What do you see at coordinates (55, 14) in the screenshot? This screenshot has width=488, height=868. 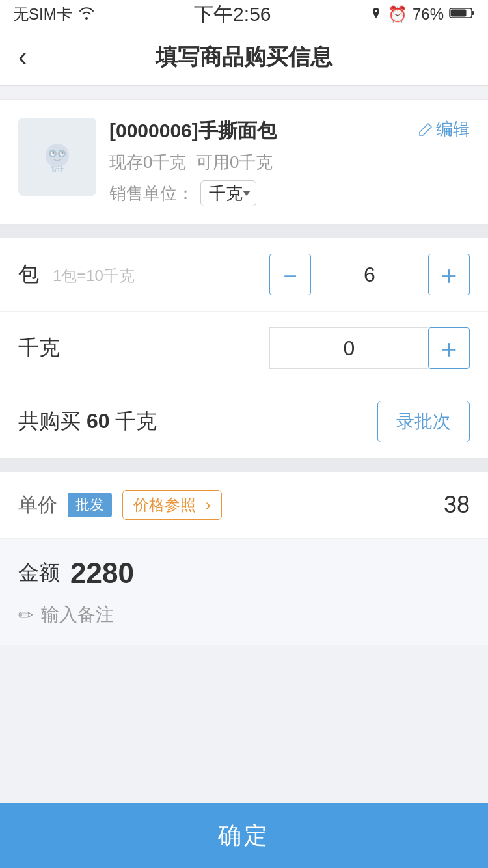 I see `status-bar-left: 无SIM卡` at bounding box center [55, 14].